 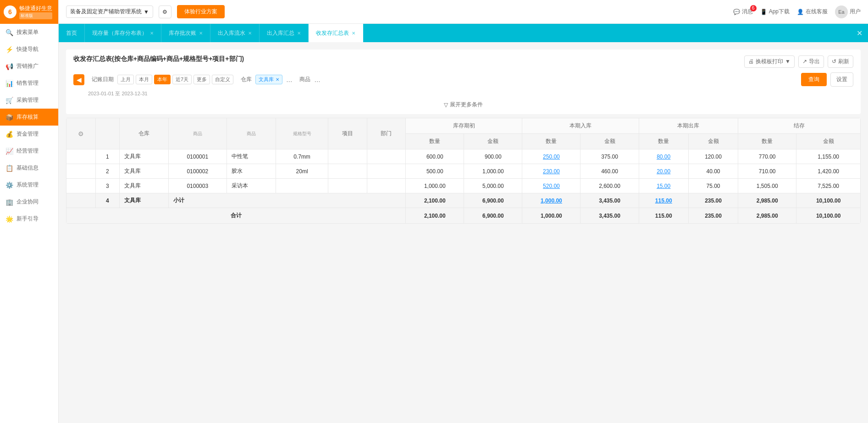 I want to click on row-in-qty: 230.00, so click(x=551, y=171).